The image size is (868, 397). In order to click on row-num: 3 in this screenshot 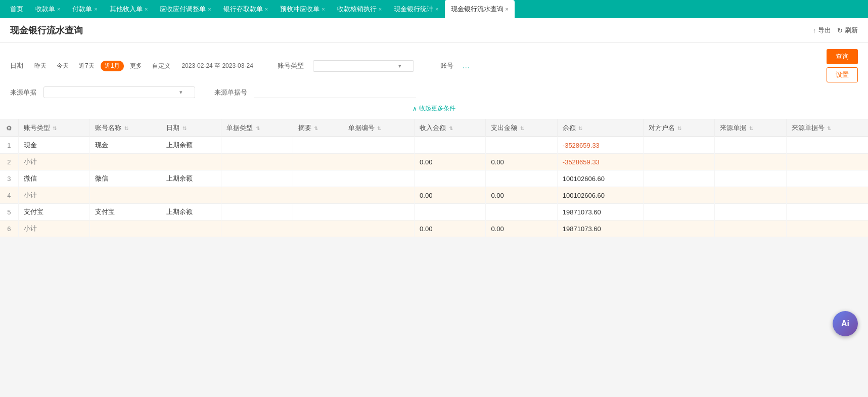, I will do `click(9, 179)`.